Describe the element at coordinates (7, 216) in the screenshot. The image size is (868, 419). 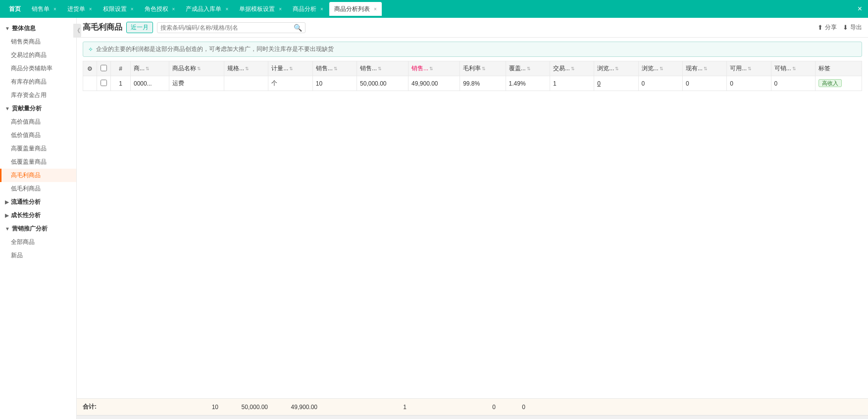
I see `expand-arrow-icon: ▶` at that location.